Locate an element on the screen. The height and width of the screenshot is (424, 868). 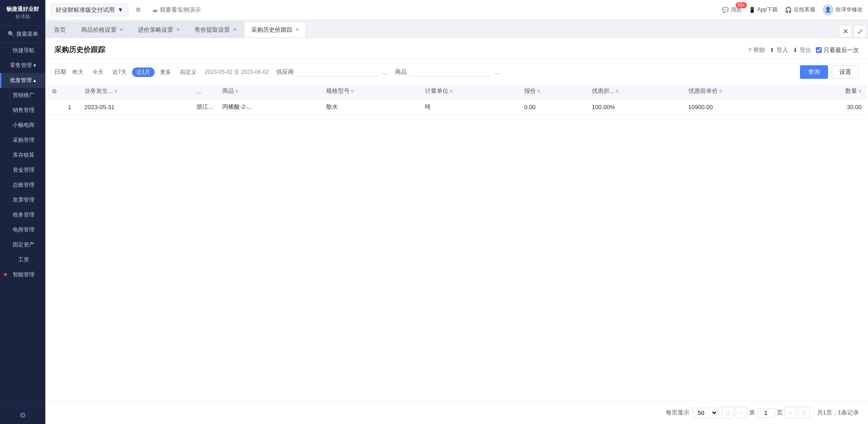
only-last-checkbox is located at coordinates (819, 50).